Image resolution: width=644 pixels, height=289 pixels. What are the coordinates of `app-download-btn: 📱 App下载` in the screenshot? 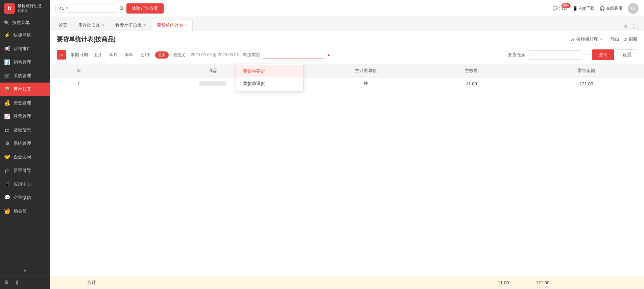 It's located at (583, 8).